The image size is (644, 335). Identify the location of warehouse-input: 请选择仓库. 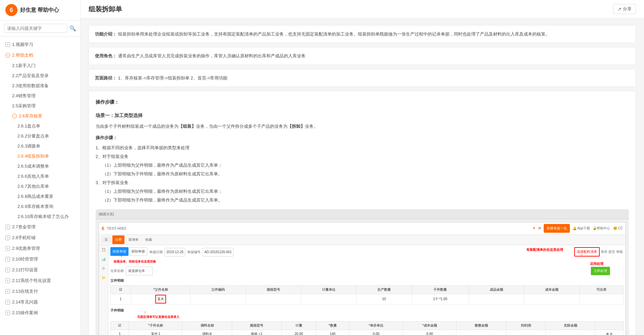
(139, 271).